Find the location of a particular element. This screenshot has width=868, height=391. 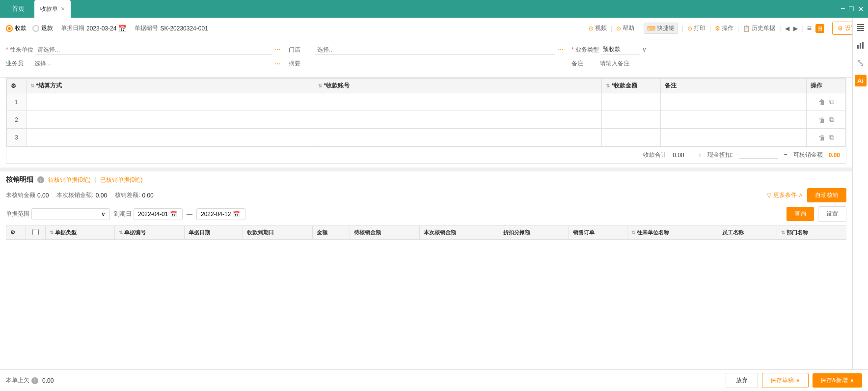

row-1-delete-icon: 🗑 is located at coordinates (822, 102).